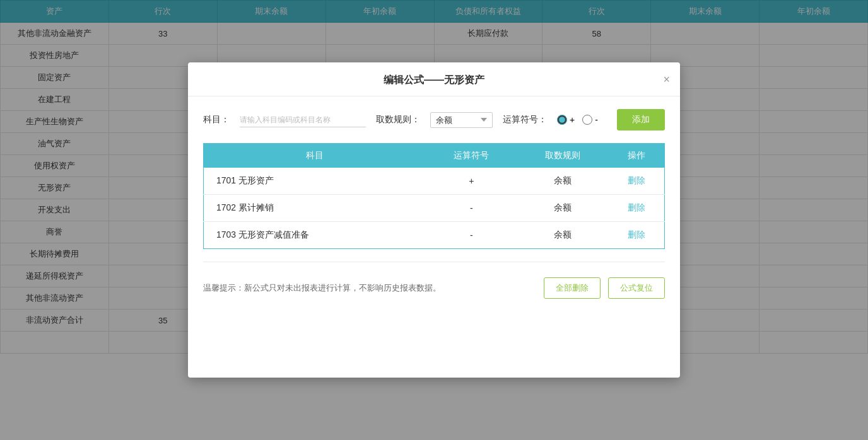 The height and width of the screenshot is (440, 868). I want to click on table-header-subject: 科目, so click(315, 156).